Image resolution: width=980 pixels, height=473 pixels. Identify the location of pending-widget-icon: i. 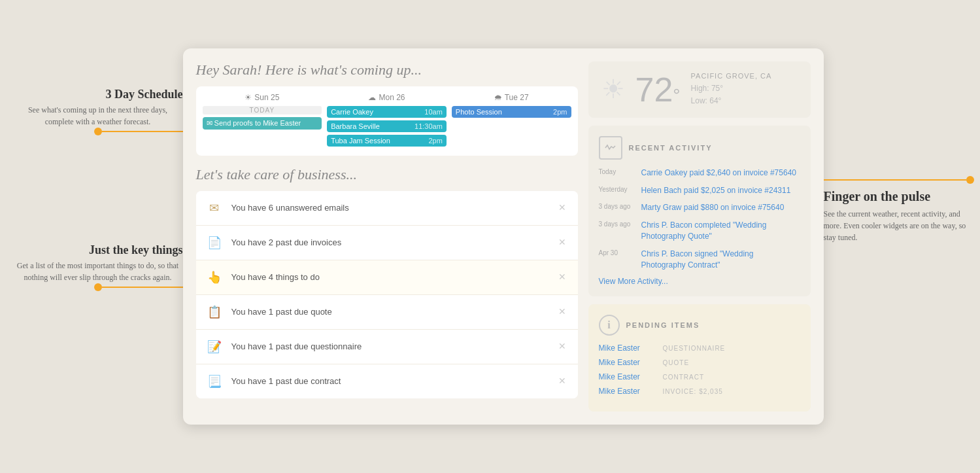
(609, 325).